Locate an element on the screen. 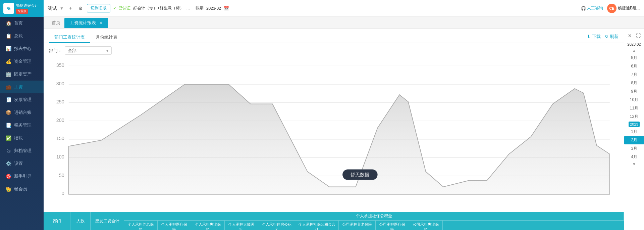 This screenshot has width=644, height=230. sidebar-item-archive: 🗂 归档管理 is located at coordinates (22, 151).